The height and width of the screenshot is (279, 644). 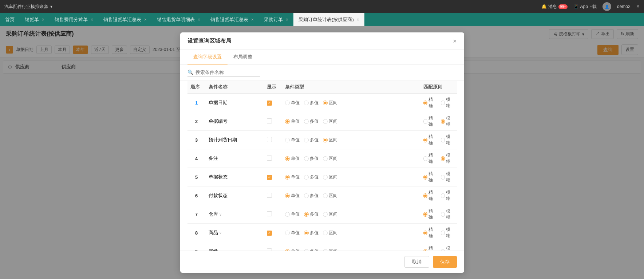 What do you see at coordinates (322, 122) in the screenshot?
I see `table-row: 2 单据编号 单值 多值 区间 精确 模糊` at bounding box center [322, 122].